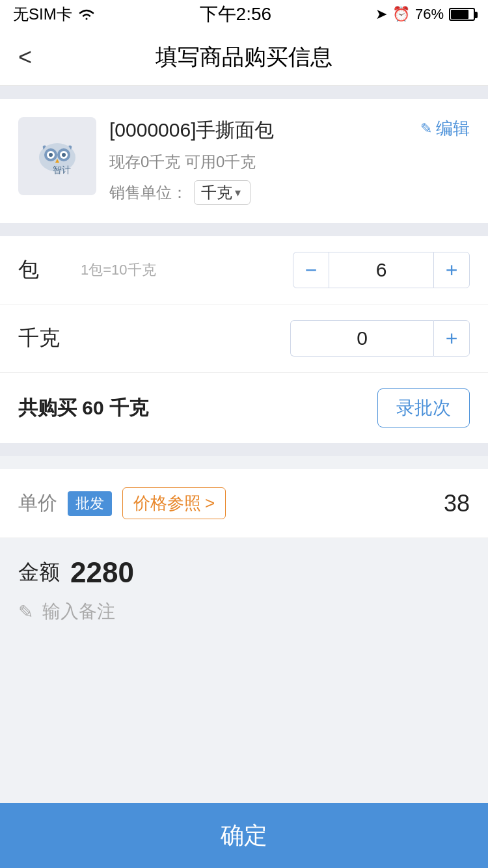  Describe the element at coordinates (452, 338) in the screenshot. I see `kg-plus-button: +` at that location.